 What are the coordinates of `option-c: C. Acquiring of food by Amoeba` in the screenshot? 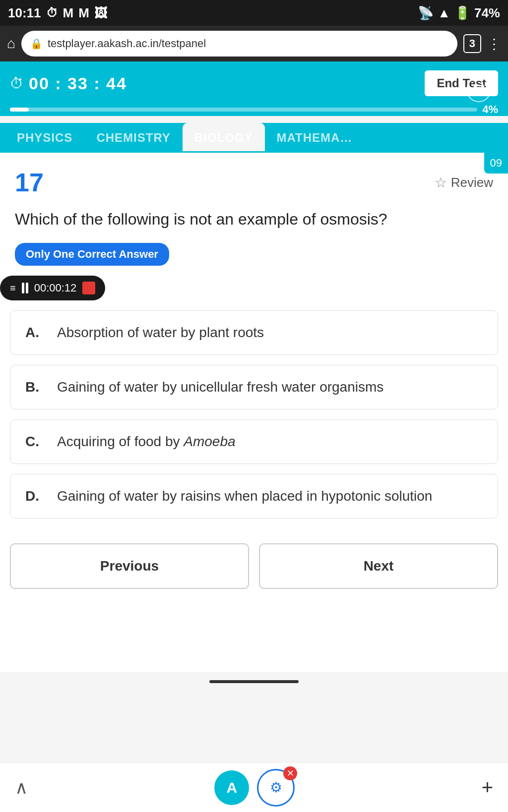 It's located at (254, 442).